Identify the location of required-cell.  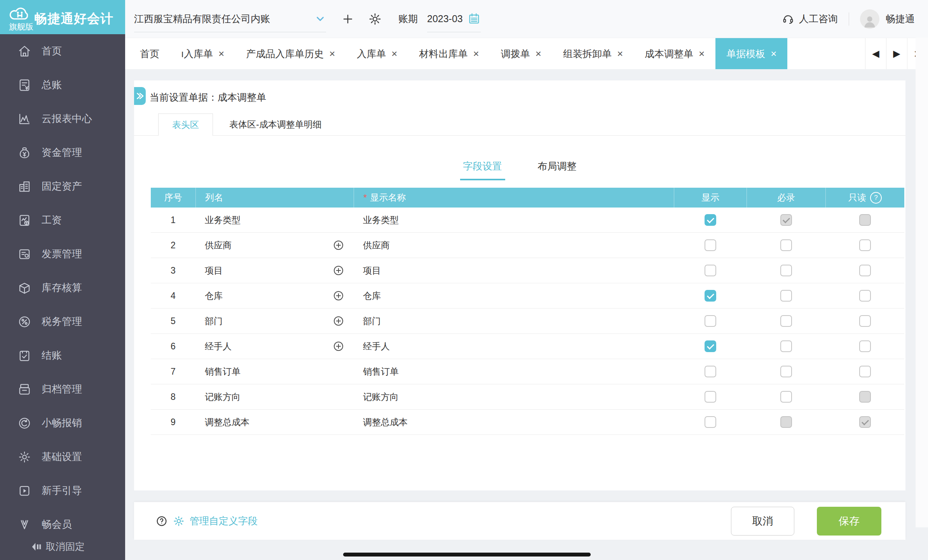
(786, 220).